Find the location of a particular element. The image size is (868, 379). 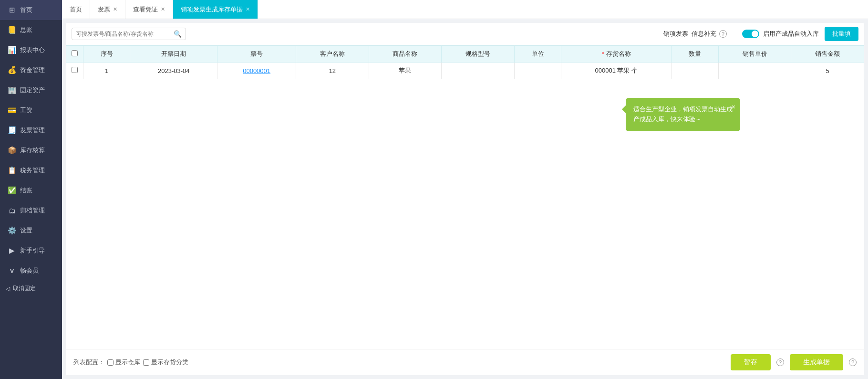

row-checkbox is located at coordinates (74, 70).